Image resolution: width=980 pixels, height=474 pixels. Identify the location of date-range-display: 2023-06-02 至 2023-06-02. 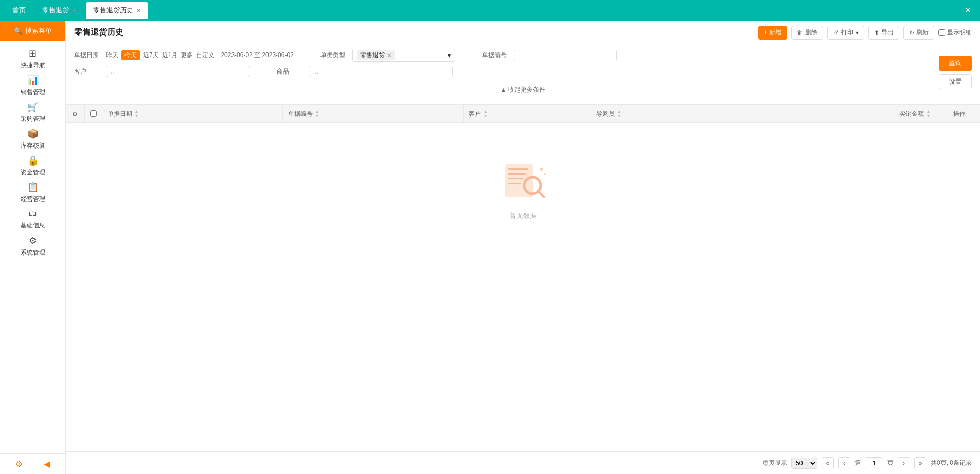
(257, 56).